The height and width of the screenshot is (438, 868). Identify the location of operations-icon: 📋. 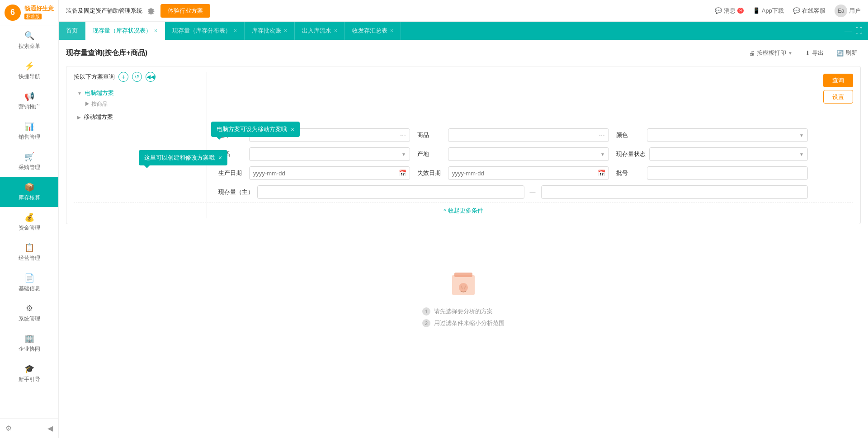
(29, 248).